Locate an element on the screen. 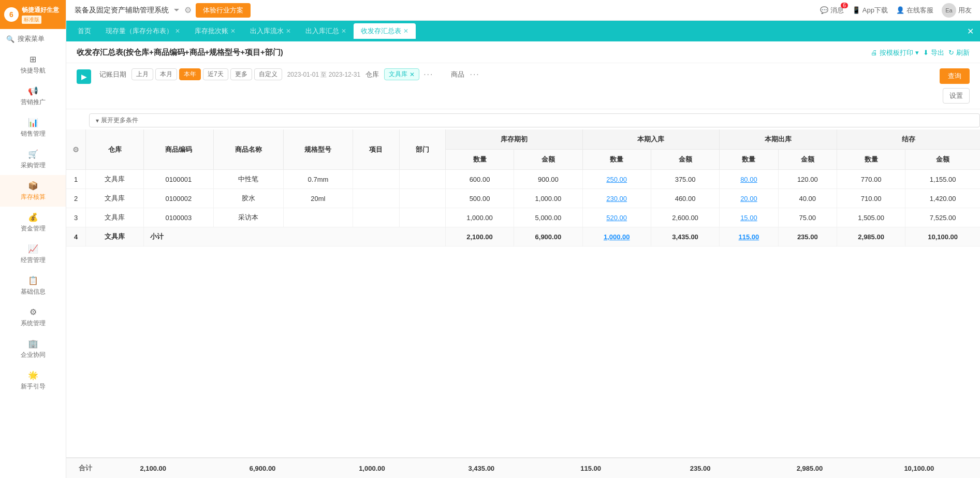 The width and height of the screenshot is (980, 478). th-settings: ⚙ is located at coordinates (76, 150).